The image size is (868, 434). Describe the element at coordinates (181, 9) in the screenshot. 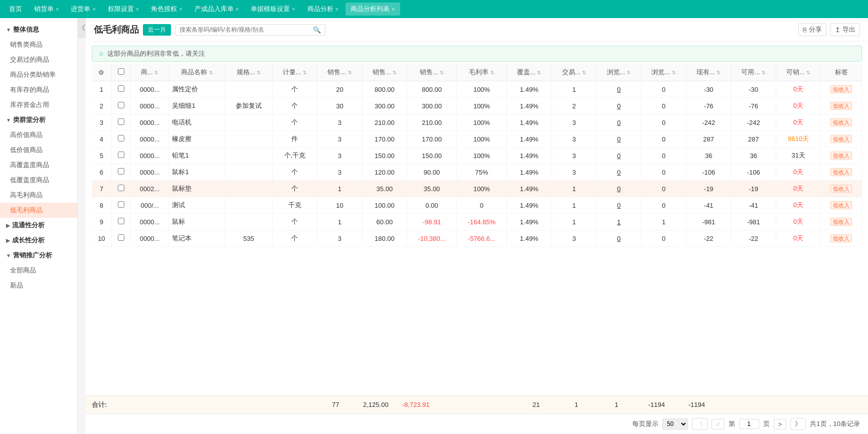

I see `nav-role-close: ×` at that location.